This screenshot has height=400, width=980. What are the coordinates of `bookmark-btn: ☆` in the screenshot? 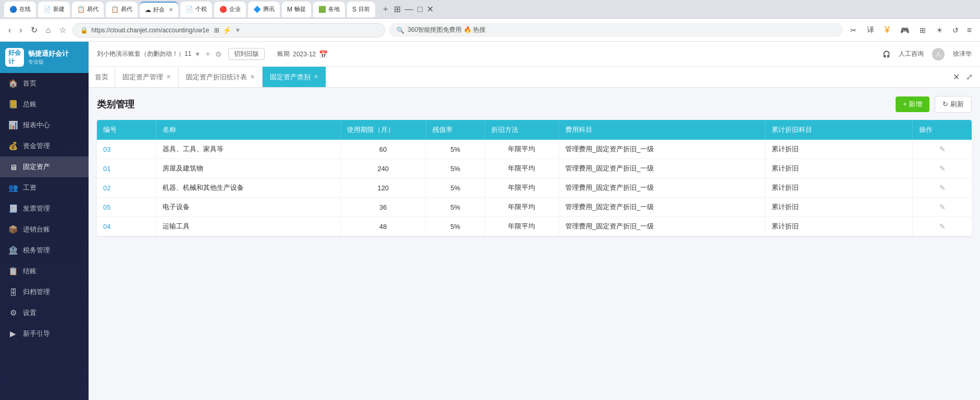 It's located at (63, 30).